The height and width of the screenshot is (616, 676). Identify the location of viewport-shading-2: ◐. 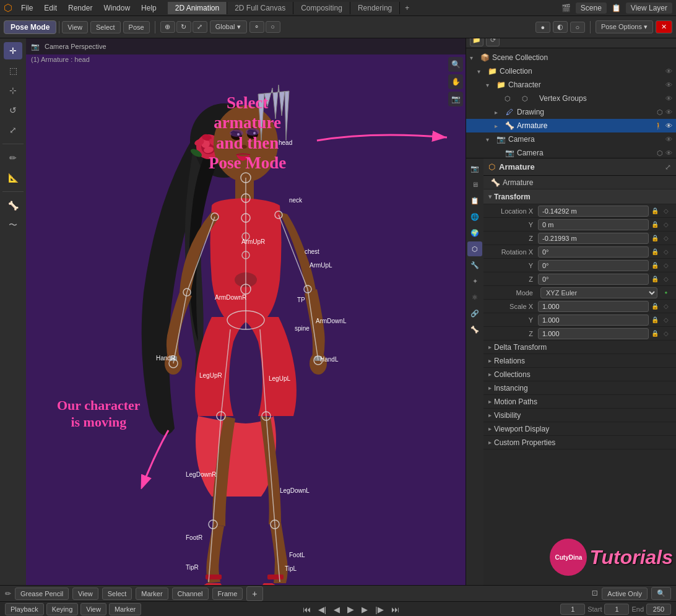
(560, 27).